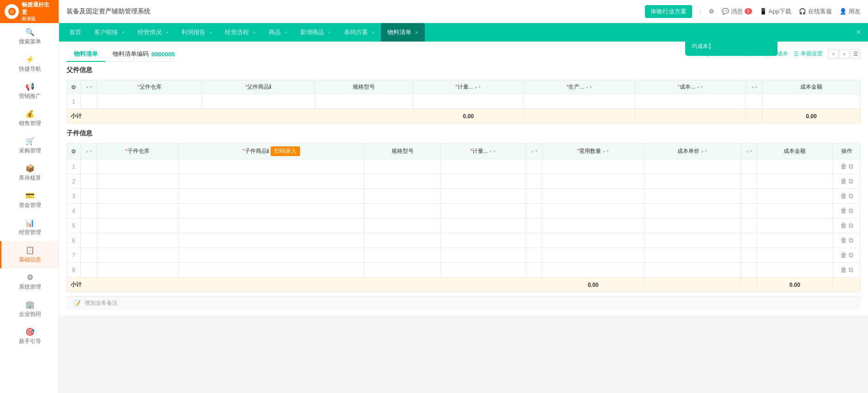 Image resolution: width=868 pixels, height=393 pixels. What do you see at coordinates (851, 196) in the screenshot?
I see `copy-icon-row-3: ⧉` at bounding box center [851, 196].